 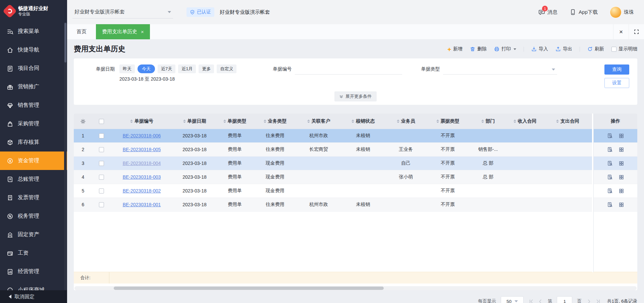 I want to click on first-page-icon, so click(x=531, y=301).